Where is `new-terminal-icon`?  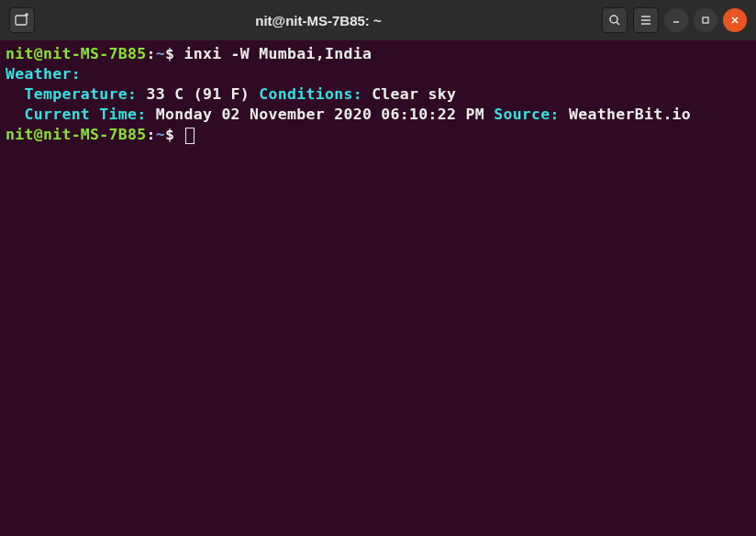
new-terminal-icon is located at coordinates (22, 20).